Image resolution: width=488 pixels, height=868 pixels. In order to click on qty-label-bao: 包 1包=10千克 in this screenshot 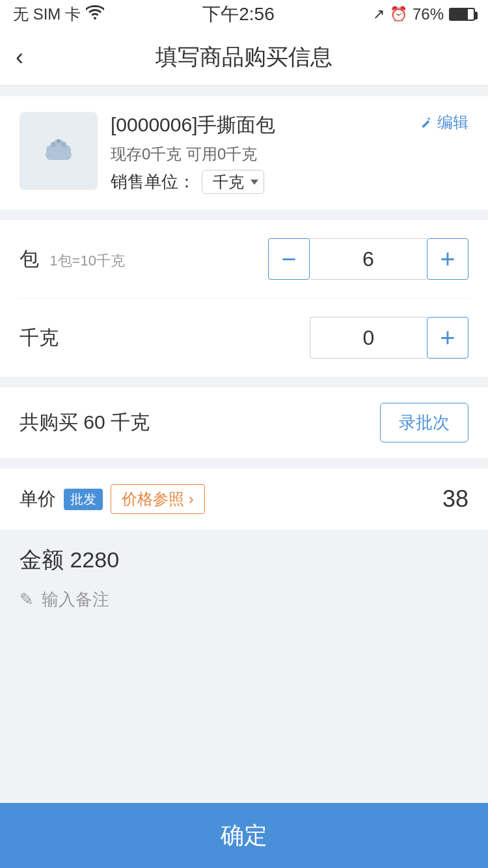, I will do `click(144, 259)`.